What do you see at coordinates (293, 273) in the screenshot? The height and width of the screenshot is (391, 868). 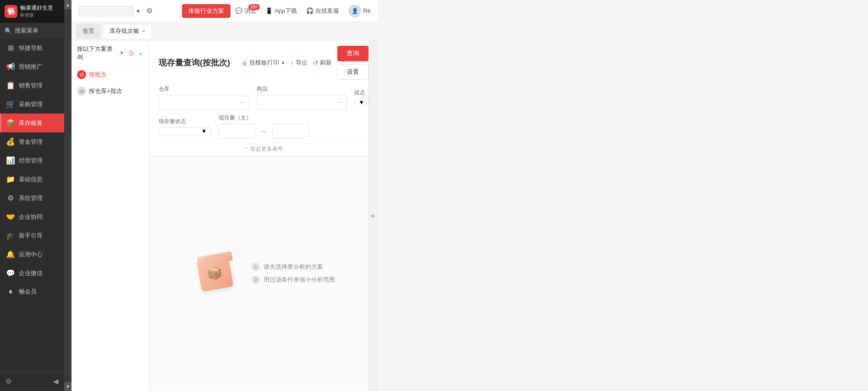 I see `empty-text: 1 请先选择要分析的方案 2 用过滤条件来缩小分析范围` at bounding box center [293, 273].